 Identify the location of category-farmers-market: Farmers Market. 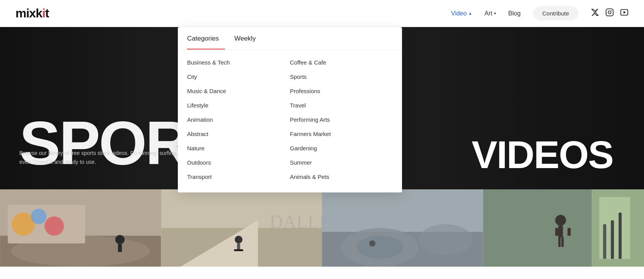
(341, 134).